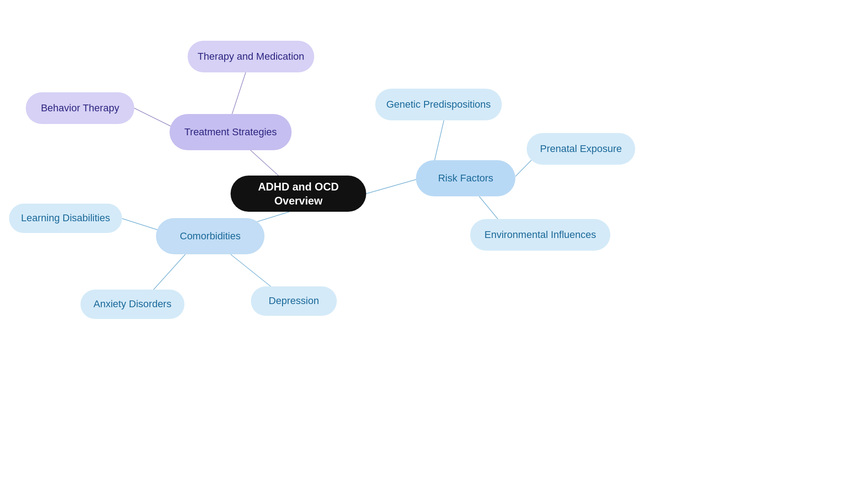  I want to click on risk-node-label: Risk Factors, so click(466, 178).